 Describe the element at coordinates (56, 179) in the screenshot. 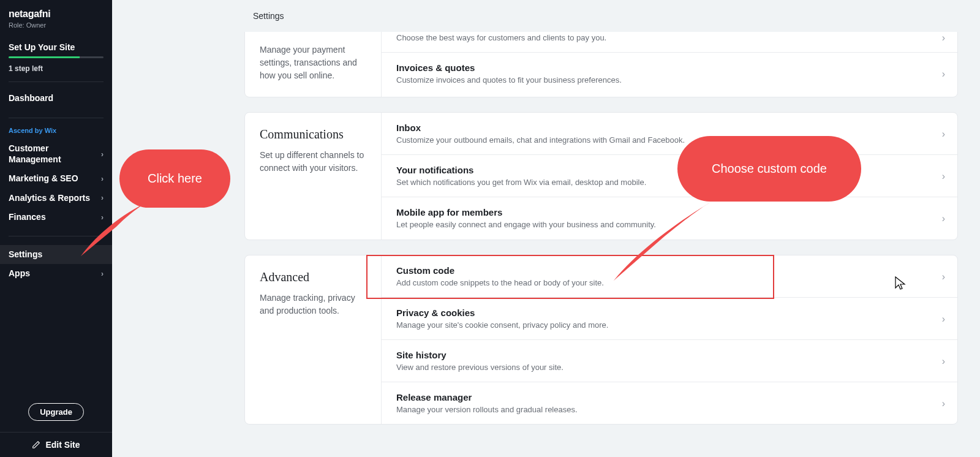

I see `nav-marketing-seo: Marketing & SEO ›` at that location.